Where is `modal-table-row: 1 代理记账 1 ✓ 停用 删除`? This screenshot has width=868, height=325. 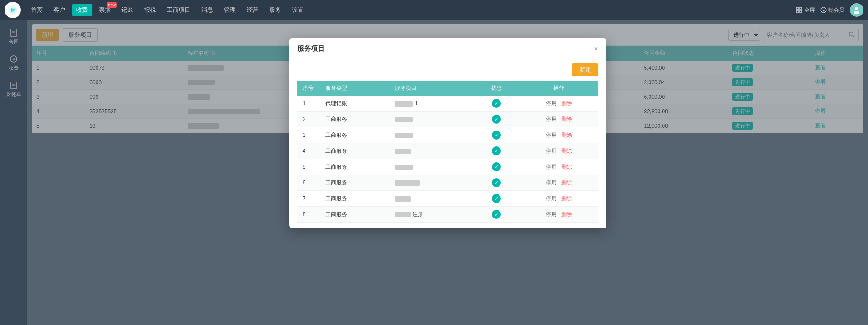
modal-table-row: 1 代理记账 1 ✓ 停用 删除 is located at coordinates (448, 103).